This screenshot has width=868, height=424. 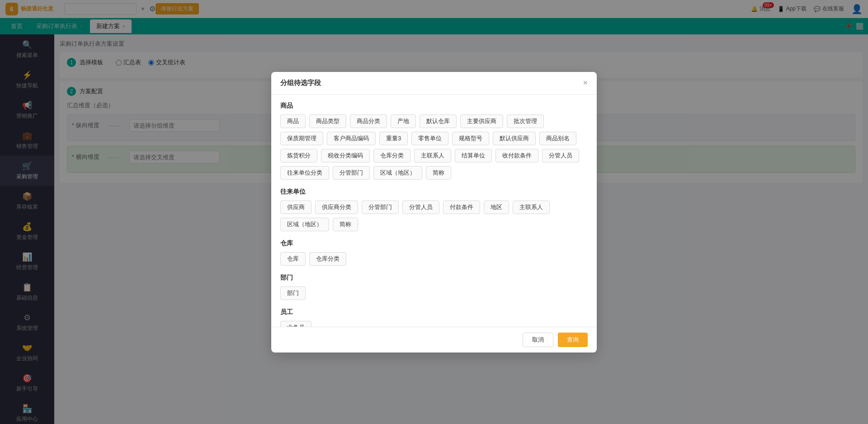 I want to click on section-dept: 部门 部门, so click(x=434, y=287).